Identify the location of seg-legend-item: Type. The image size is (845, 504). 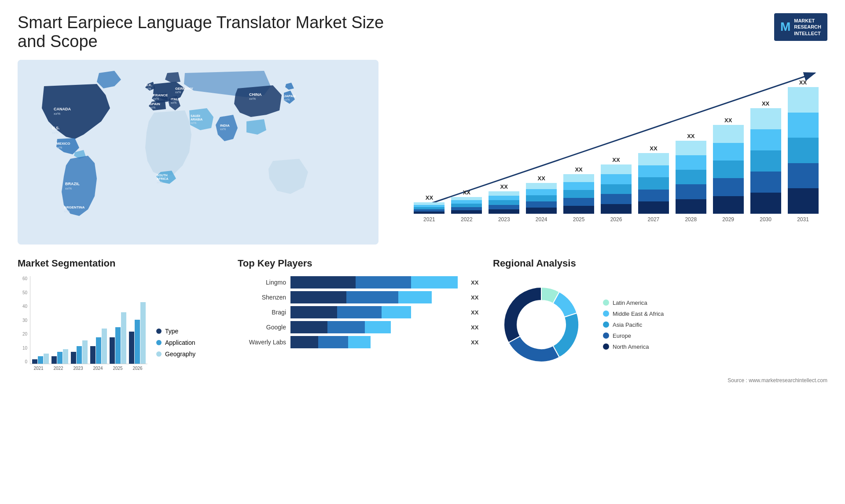
(176, 331).